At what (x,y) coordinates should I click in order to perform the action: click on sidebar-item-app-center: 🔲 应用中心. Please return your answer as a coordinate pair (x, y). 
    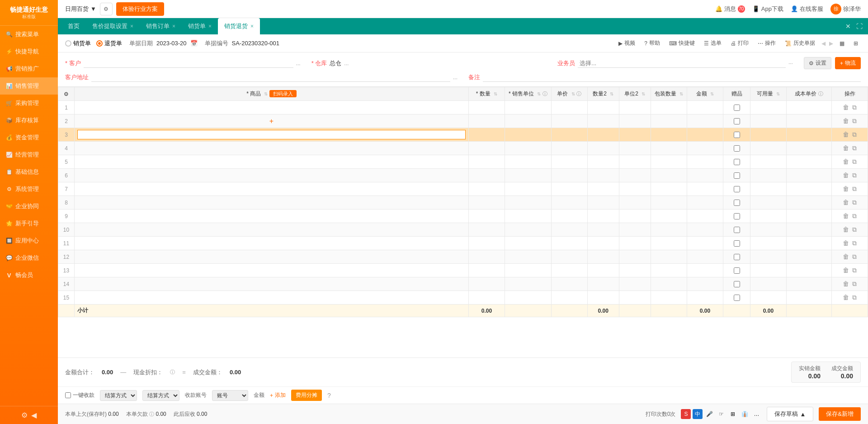
    Looking at the image, I should click on (29, 241).